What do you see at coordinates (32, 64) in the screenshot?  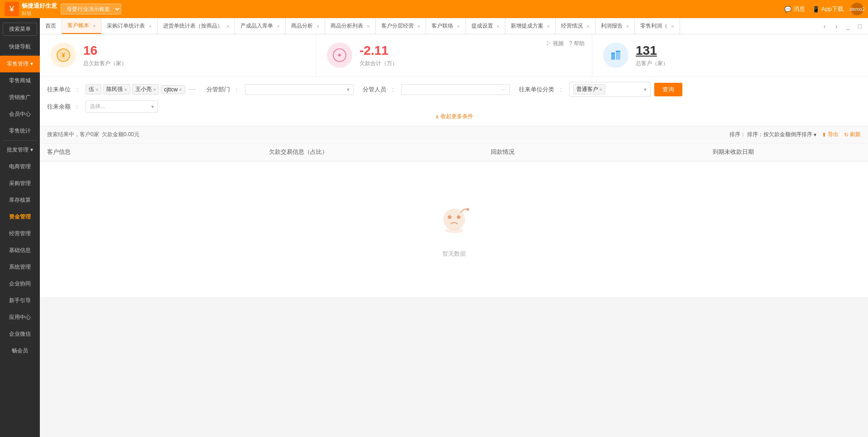 I see `chevron-down-icon: ▾` at bounding box center [32, 64].